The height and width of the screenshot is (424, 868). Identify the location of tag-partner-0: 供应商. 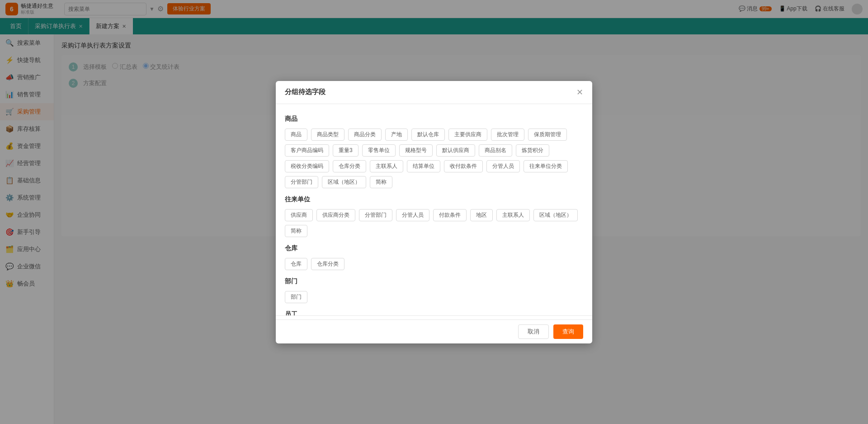
(299, 215).